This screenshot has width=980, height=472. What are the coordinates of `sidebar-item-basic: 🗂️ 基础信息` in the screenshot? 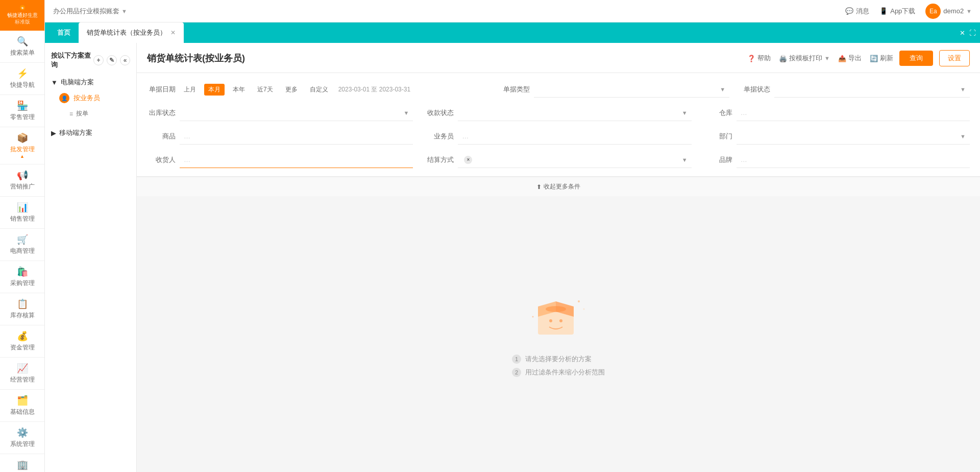 It's located at (22, 406).